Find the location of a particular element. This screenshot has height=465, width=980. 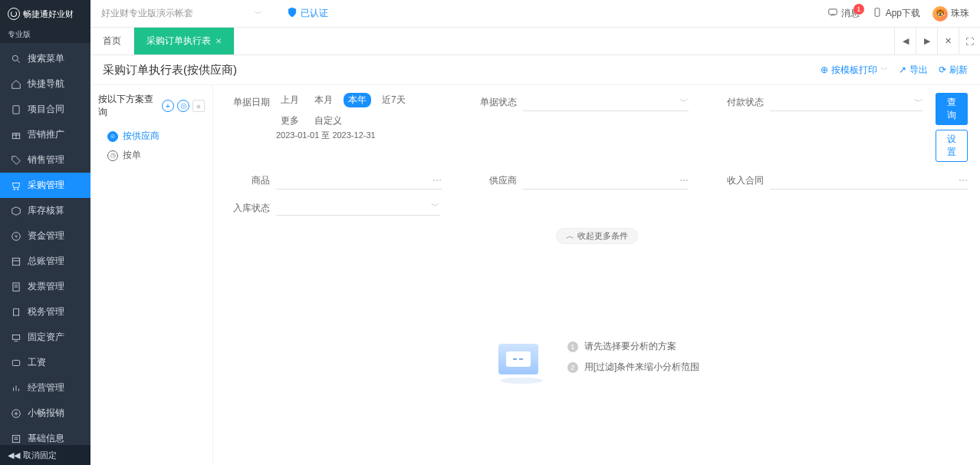

sidebar-item-basic-info: 基础信息 is located at coordinates (45, 436).